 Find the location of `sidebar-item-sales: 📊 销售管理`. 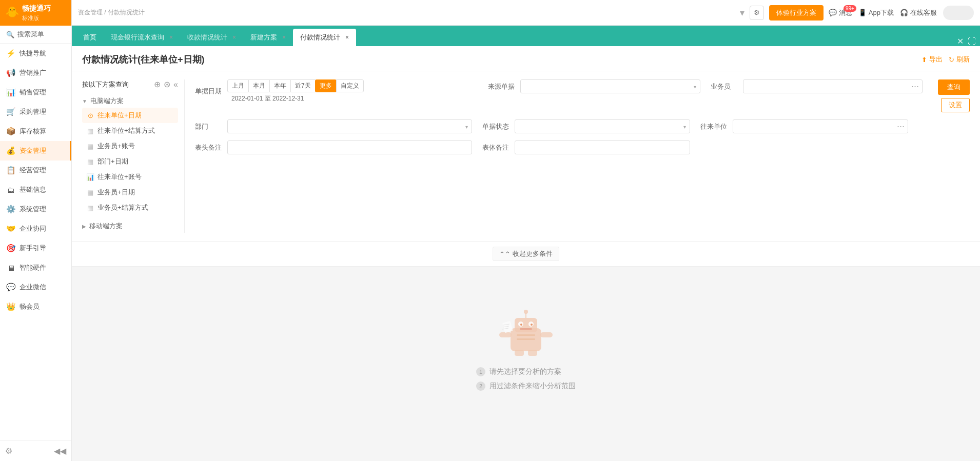

sidebar-item-sales: 📊 销售管理 is located at coordinates (36, 92).